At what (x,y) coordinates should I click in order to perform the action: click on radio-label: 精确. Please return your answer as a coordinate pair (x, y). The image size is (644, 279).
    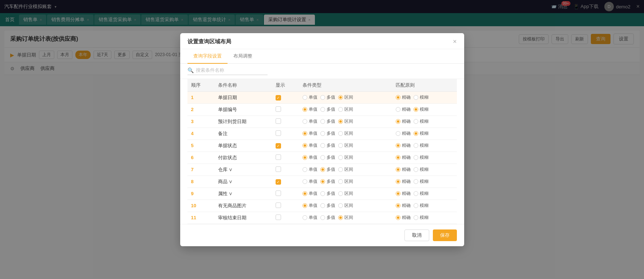
    Looking at the image, I should click on (406, 205).